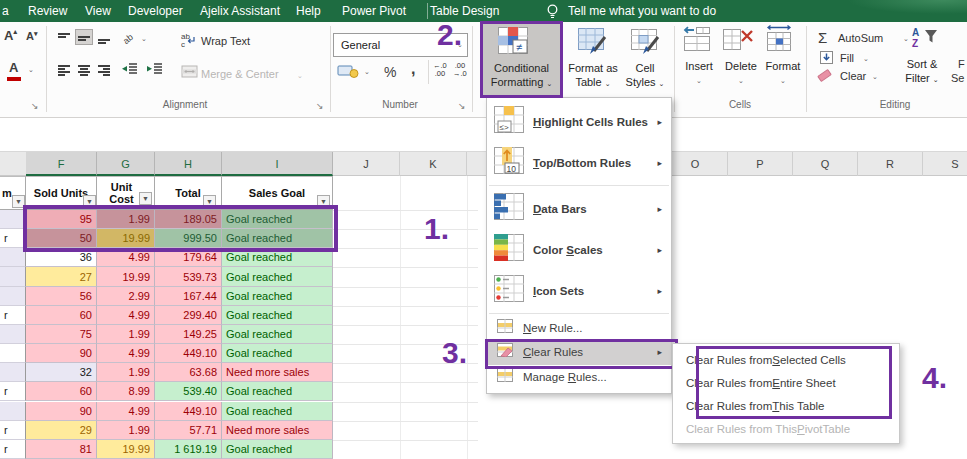 The width and height of the screenshot is (967, 459). I want to click on shrink-font-icon: A▾, so click(32, 36).